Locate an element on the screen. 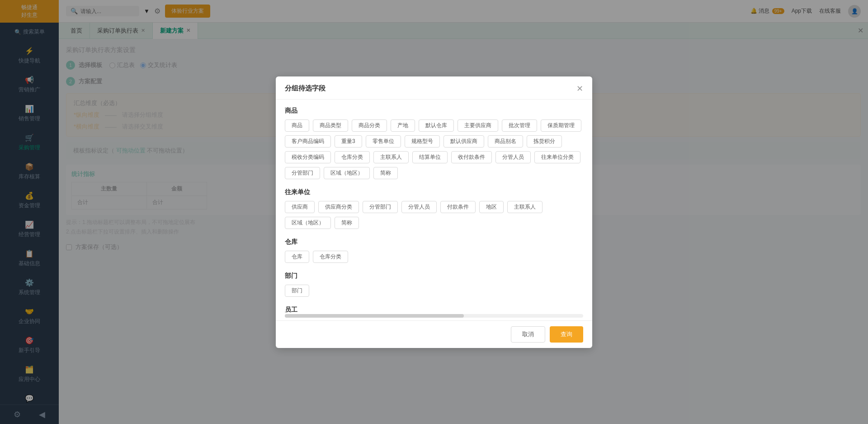  modal-header: 分组待选字段 ✕ is located at coordinates (434, 88).